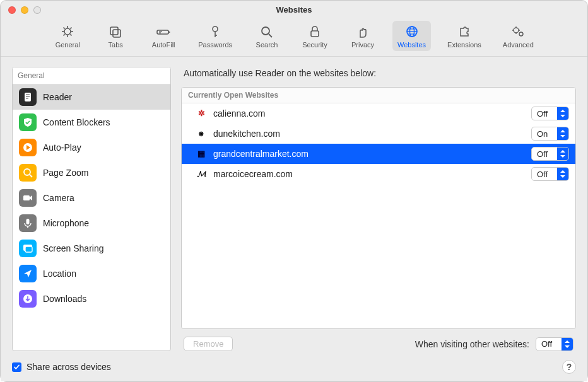 Image resolution: width=588 pixels, height=382 pixels. Describe the element at coordinates (544, 174) in the screenshot. I see `website-value: Off` at that location.